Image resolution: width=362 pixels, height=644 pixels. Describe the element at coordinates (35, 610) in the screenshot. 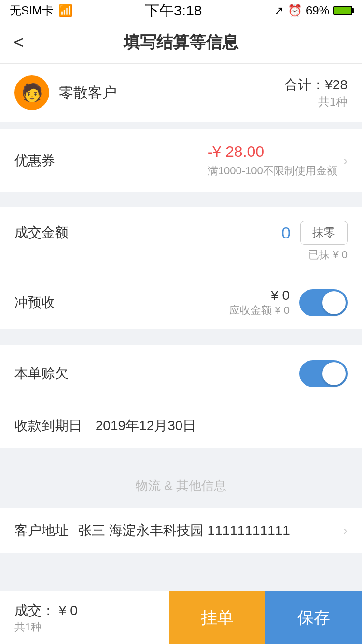

I see `bottom-deal-label: 成交：` at that location.